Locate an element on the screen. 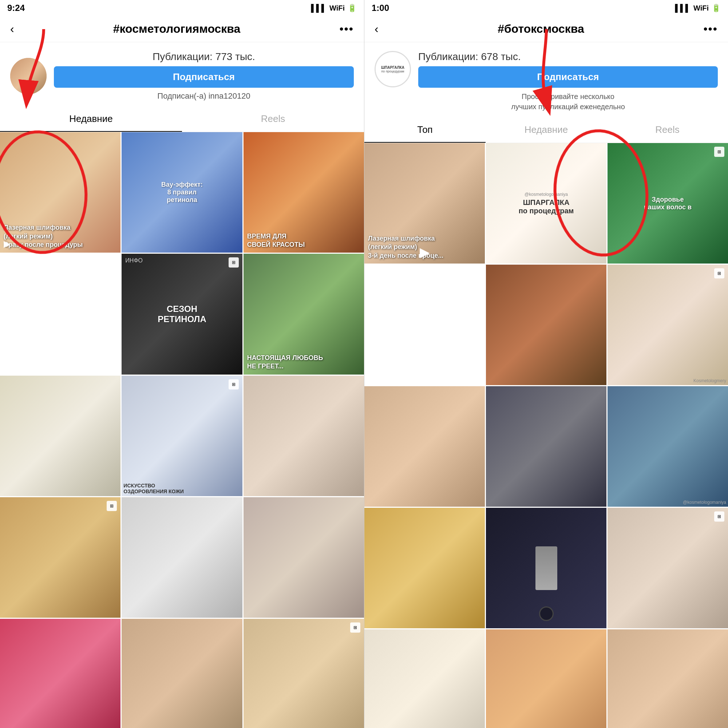 This screenshot has width=728, height=728. grid-item-7: ИСКУССТВООЗДОРОВЛЕНИЯ КОЖИ ⊞ is located at coordinates (182, 436).